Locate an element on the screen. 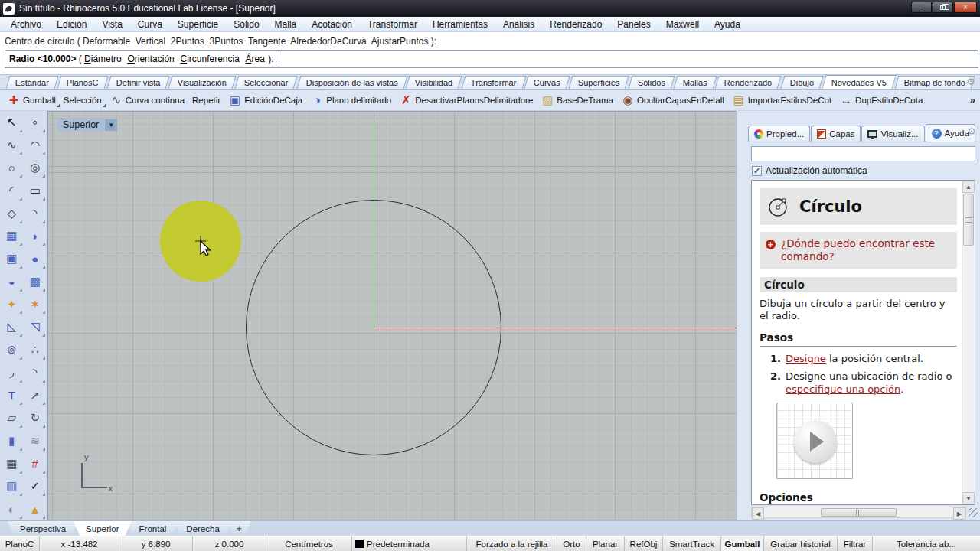  tab-propiedades: Propied... is located at coordinates (779, 133).